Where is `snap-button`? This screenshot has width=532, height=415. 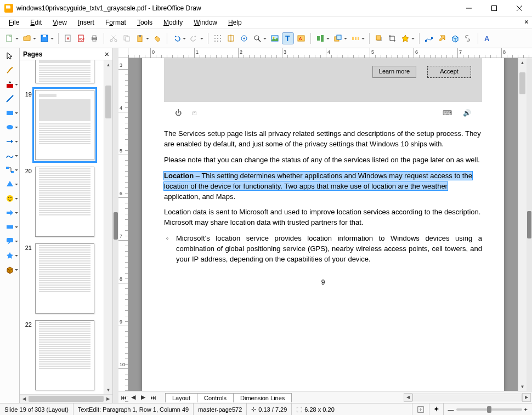
snap-button is located at coordinates (231, 38).